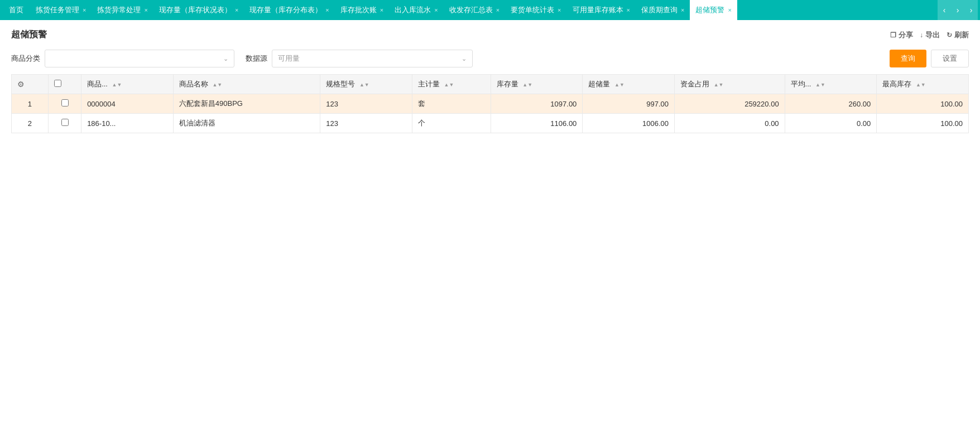 This screenshot has height=446, width=980. What do you see at coordinates (536, 10) in the screenshot?
I see `nav-tab-7: 要货单统计表 ×` at bounding box center [536, 10].